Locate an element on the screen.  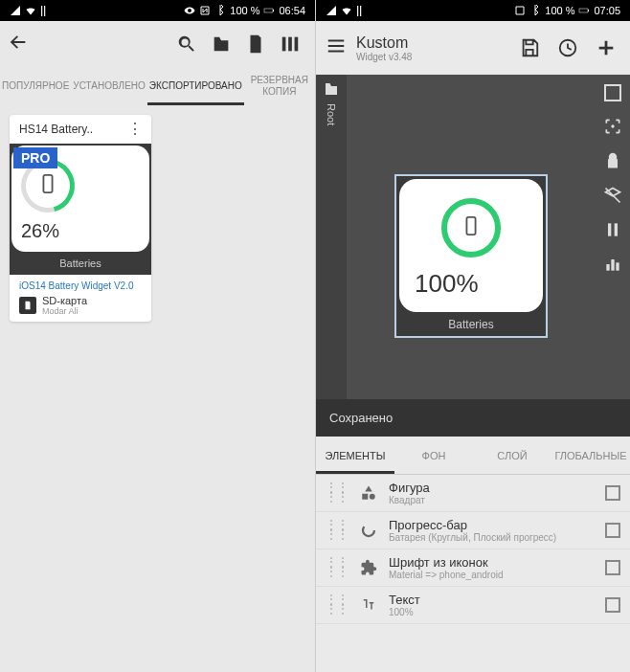
nfc-icon is located at coordinates (205, 11).